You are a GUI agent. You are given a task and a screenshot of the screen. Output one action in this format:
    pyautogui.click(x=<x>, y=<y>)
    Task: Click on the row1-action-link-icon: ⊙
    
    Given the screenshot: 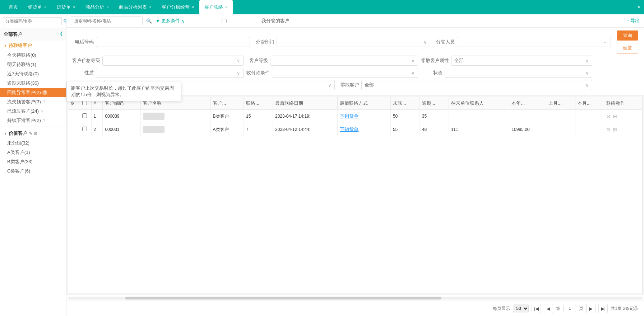 What is the action you would take?
    pyautogui.click(x=608, y=116)
    